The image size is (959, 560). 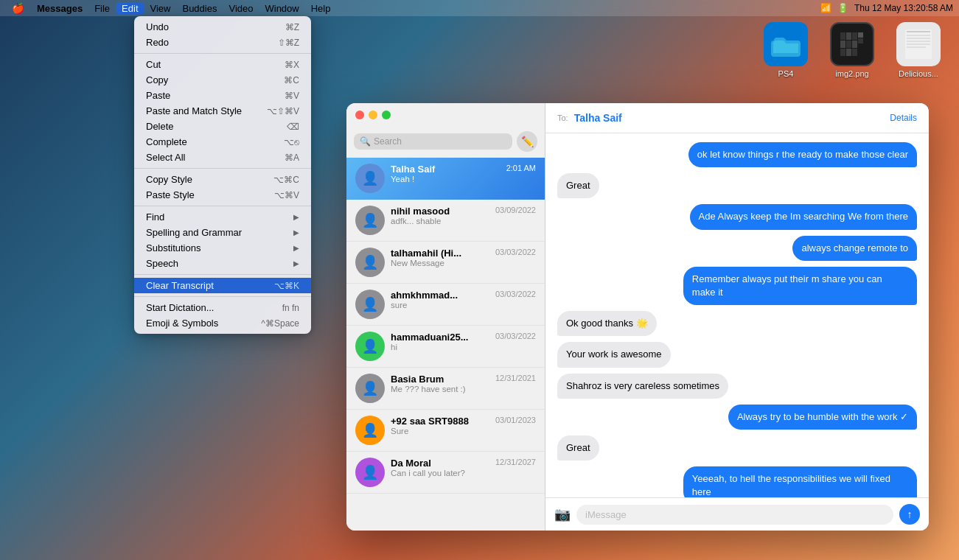 What do you see at coordinates (223, 308) in the screenshot?
I see `menu-item-start-dictation: Start Dictation... fn fn` at bounding box center [223, 308].